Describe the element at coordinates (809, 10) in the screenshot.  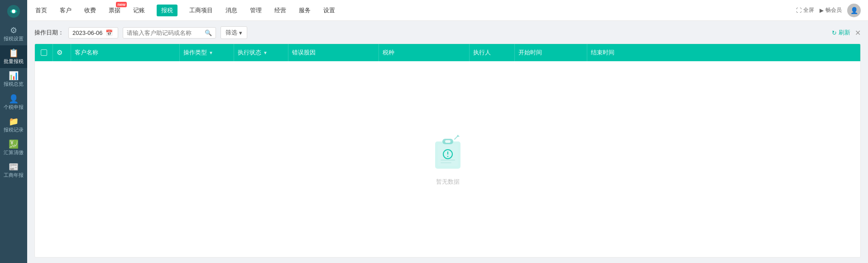
I see `fullscreen-label: 全屏` at that location.